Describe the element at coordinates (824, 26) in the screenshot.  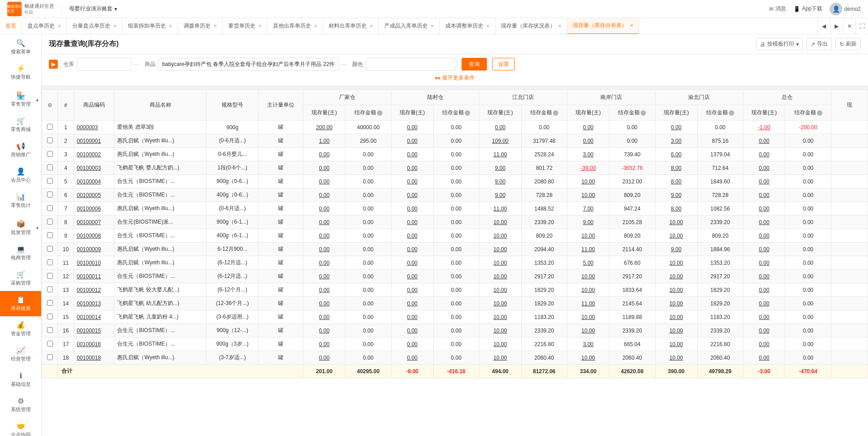
I see `tab-scroll-left-btn: ◀` at that location.